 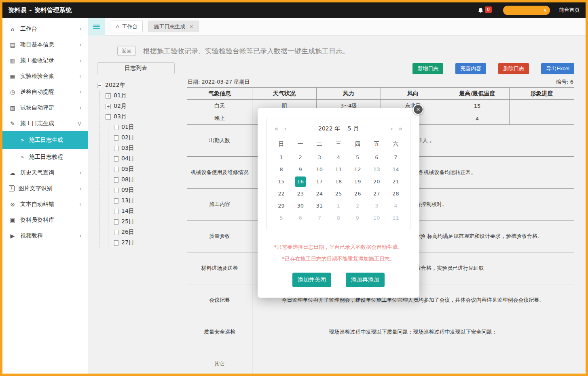 What do you see at coordinates (365, 280) in the screenshot?
I see `add-and-continue-button: 添加再添加` at bounding box center [365, 280].